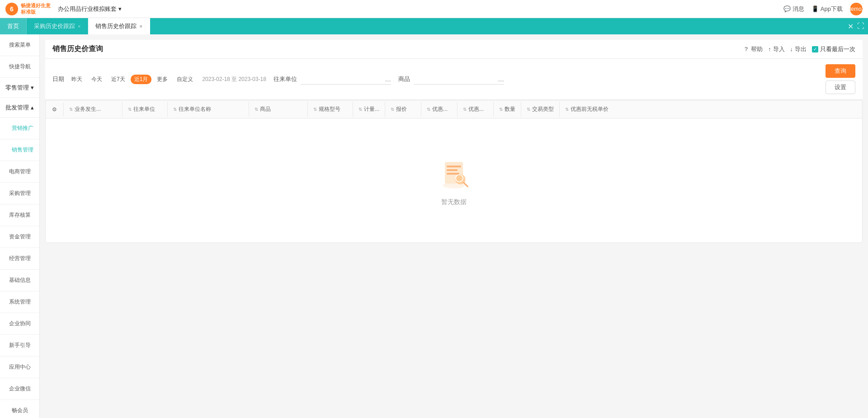 This screenshot has height=418, width=868. What do you see at coordinates (861, 26) in the screenshot?
I see `tab-maximize-icon: ⛶` at bounding box center [861, 26].